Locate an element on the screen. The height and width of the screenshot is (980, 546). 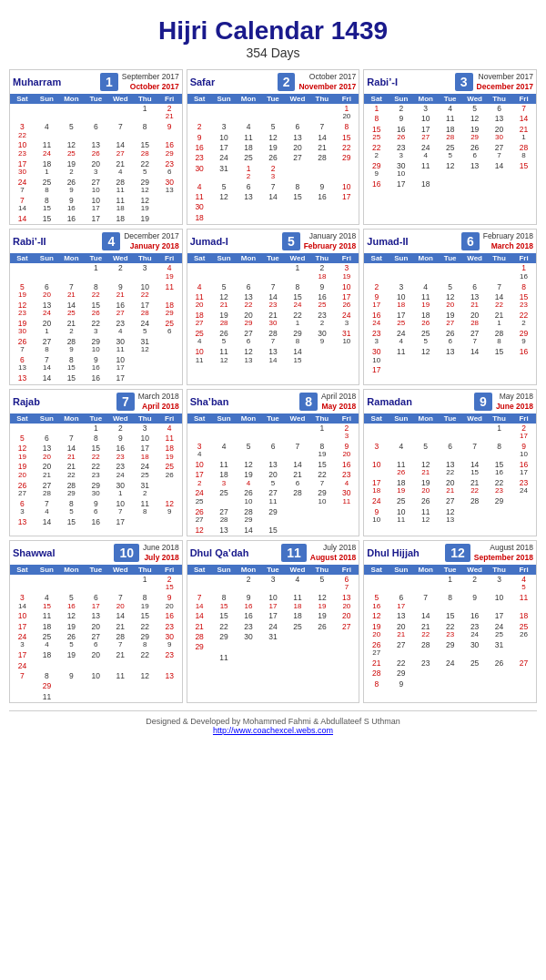
month-rajab: Rajab 7 March 2018 April 2018 SatSunMonT… is located at coordinates (96, 463).